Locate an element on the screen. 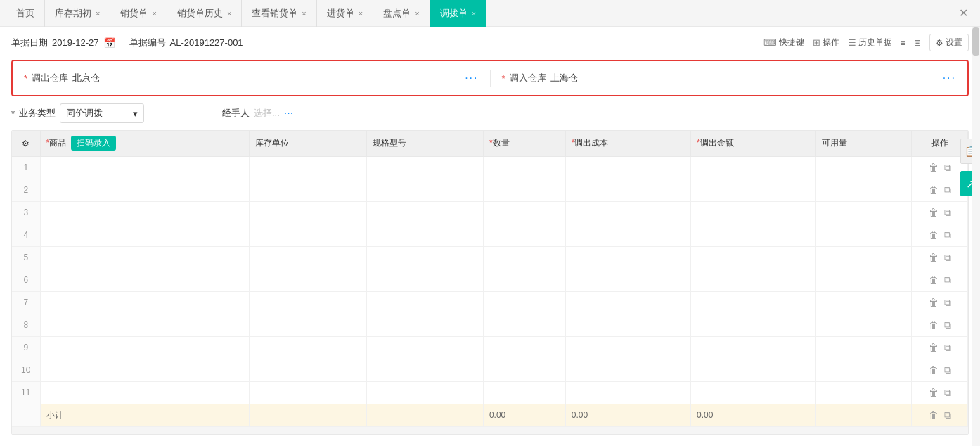  history-label: 历史单据 is located at coordinates (875, 42).